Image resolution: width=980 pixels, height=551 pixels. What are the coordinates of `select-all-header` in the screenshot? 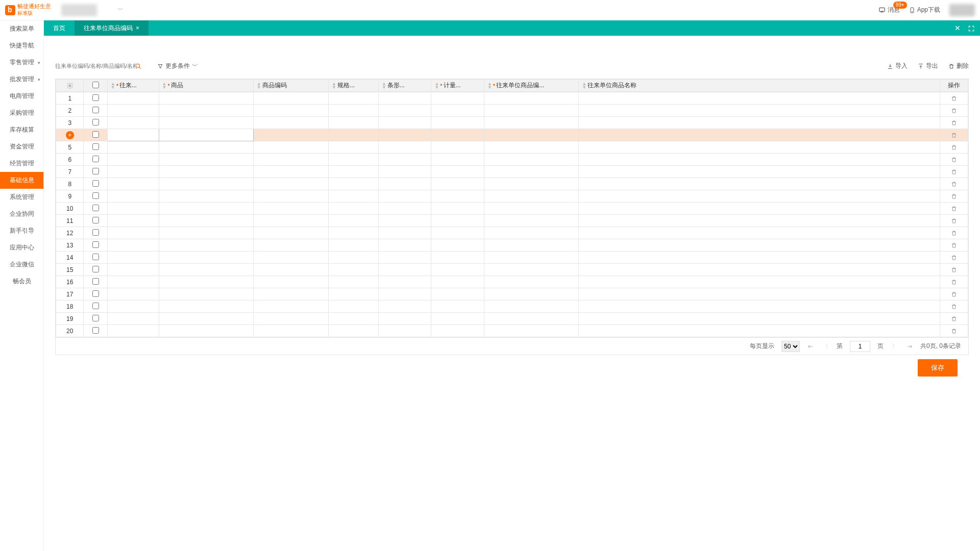 It's located at (95, 86).